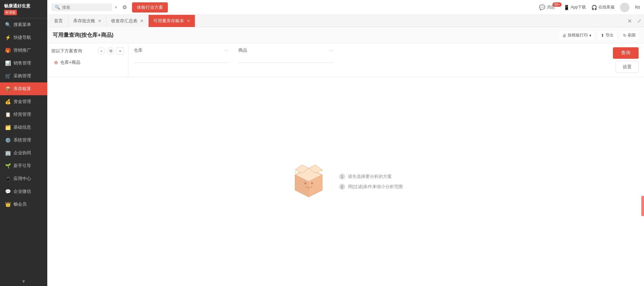 The width and height of the screenshot is (644, 286). I want to click on sidebar-item-newbie: 🌱 新手引导, so click(24, 166).